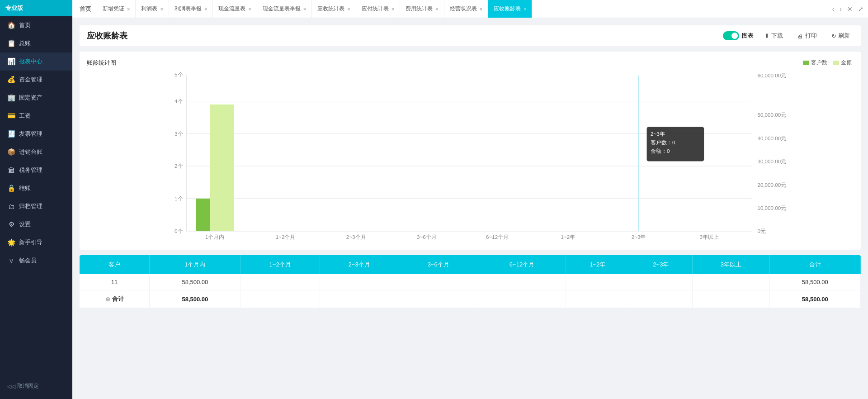  Describe the element at coordinates (235, 9) in the screenshot. I see `tab-cashflow: 现金流量表 ×` at that location.